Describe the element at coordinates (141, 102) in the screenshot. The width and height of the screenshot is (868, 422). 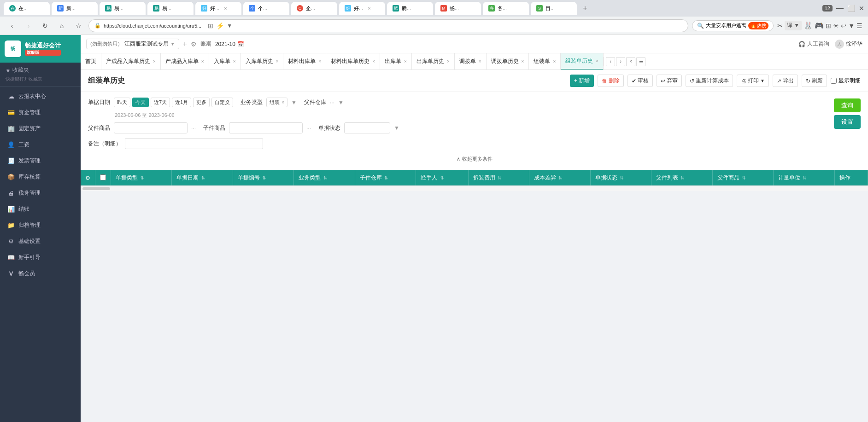
I see `date-btn-today: 今天` at that location.